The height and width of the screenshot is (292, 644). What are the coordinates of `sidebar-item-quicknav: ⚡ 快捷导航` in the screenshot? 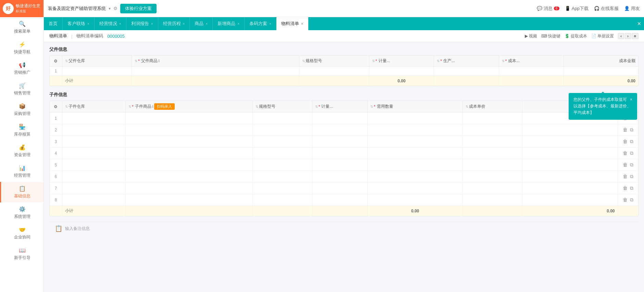 It's located at (22, 48).